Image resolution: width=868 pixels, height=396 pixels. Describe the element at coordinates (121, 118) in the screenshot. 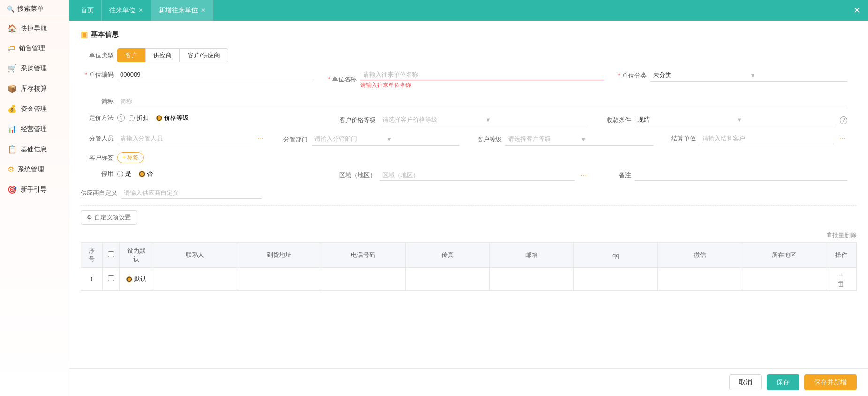

I see `pricing-help-icon: ?` at that location.